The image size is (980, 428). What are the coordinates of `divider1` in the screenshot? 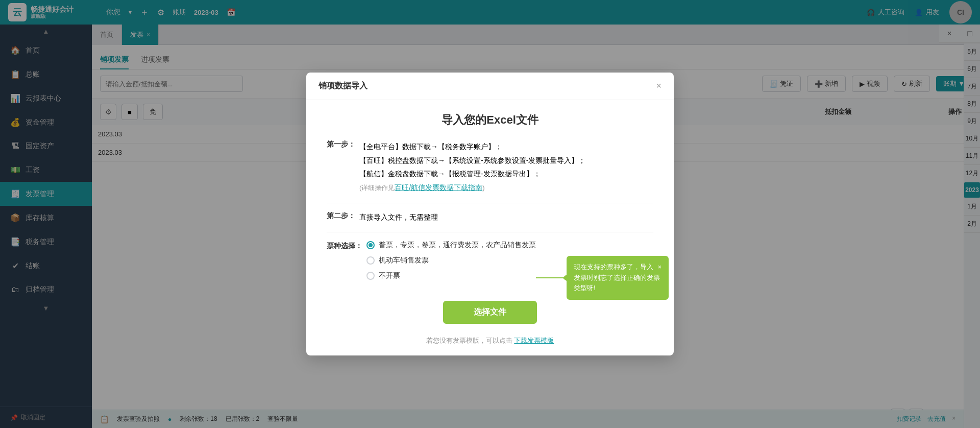 It's located at (490, 203).